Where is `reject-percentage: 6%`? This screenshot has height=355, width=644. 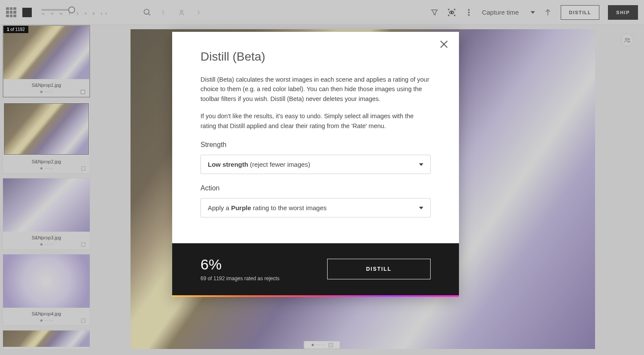
reject-percentage: 6% is located at coordinates (240, 265).